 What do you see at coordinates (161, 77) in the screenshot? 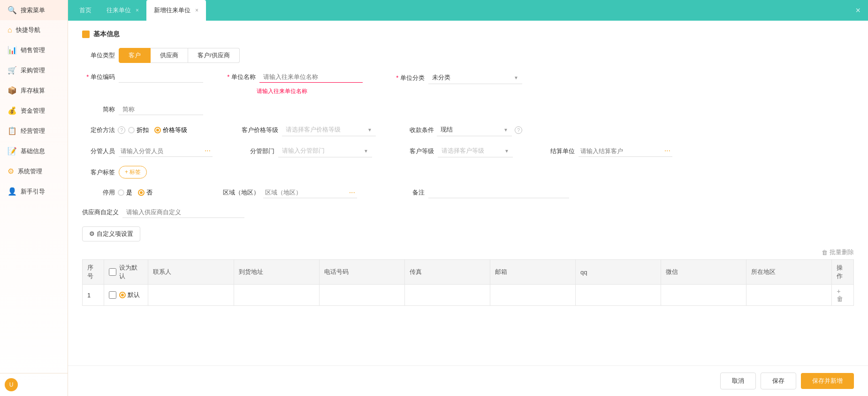
I see `unit-code-input: 000009` at bounding box center [161, 77].